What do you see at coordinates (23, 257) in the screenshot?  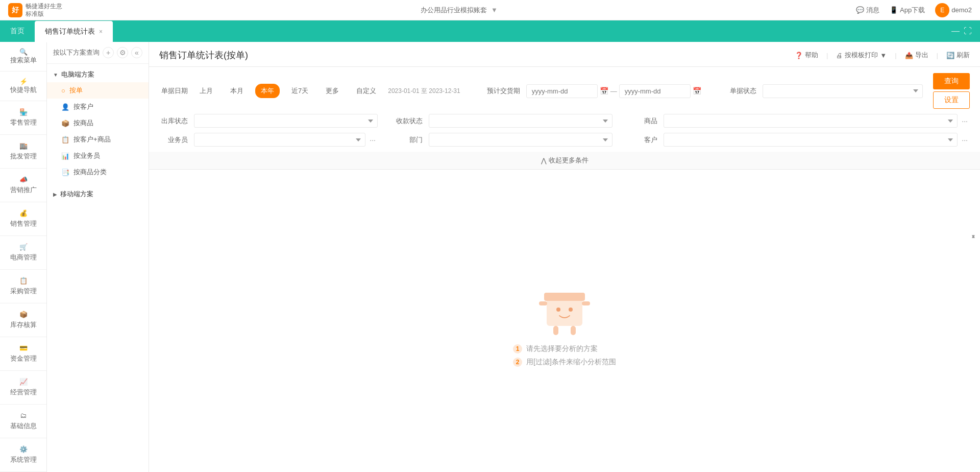 I see `sidebar: 🔍 搜索菜单 ⚡ 快捷导航 🏪 零售管理 ▼ 🏬 批发管理 ▲ 📣 营销推广 💰…` at bounding box center [23, 257].